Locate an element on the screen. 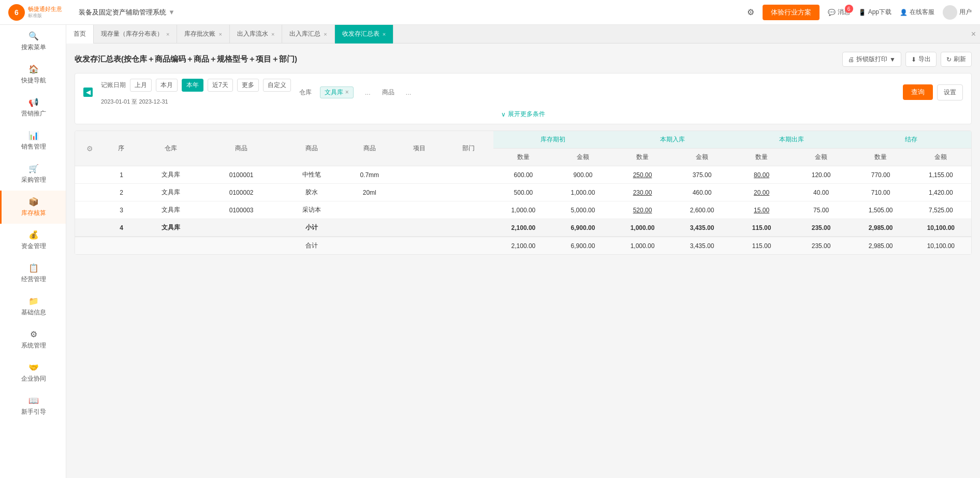  row-in-qty: 250.00 is located at coordinates (642, 175).